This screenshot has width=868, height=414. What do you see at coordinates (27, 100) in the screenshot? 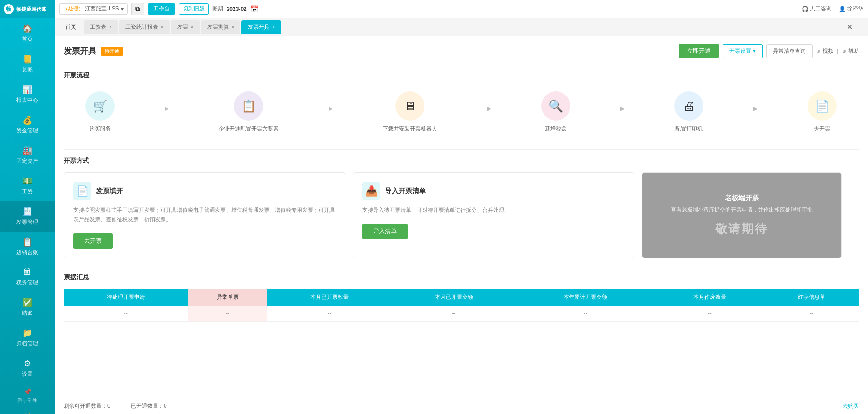
I see `sidebar-reports-label: 报表中心` at bounding box center [27, 100].